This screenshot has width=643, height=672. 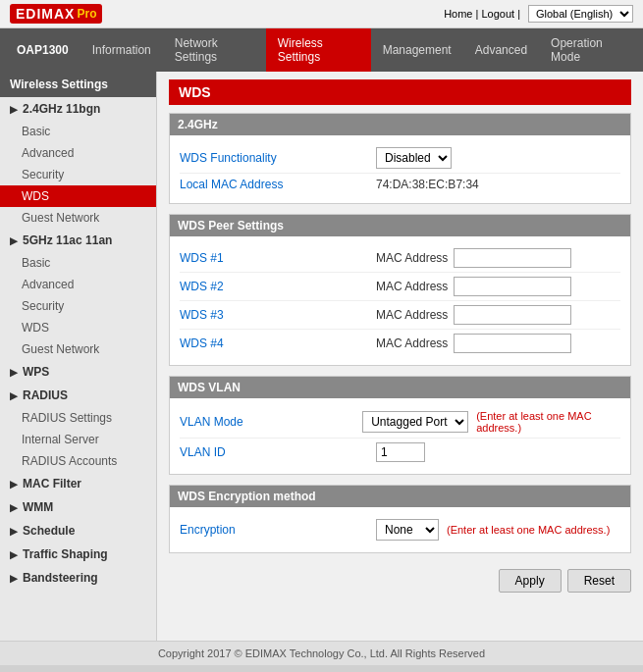 I want to click on nav-wireless-settings: Wireless Settings, so click(x=318, y=50).